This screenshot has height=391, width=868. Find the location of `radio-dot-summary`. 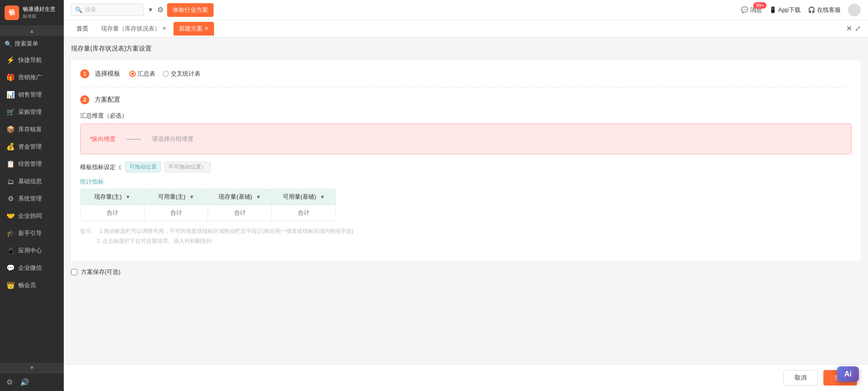

radio-dot-summary is located at coordinates (133, 74).